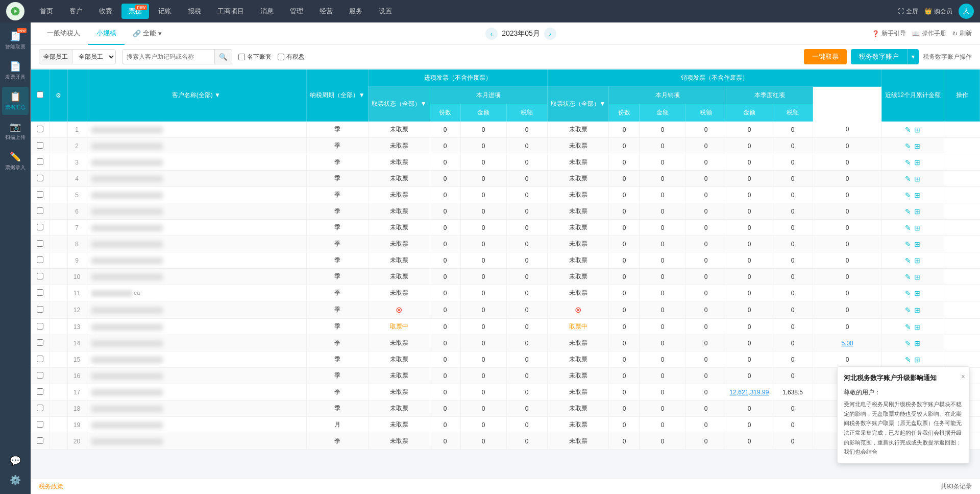 Image resolution: width=980 pixels, height=494 pixels. I want to click on th-name: 客户名称(全部) ▼, so click(197, 96).